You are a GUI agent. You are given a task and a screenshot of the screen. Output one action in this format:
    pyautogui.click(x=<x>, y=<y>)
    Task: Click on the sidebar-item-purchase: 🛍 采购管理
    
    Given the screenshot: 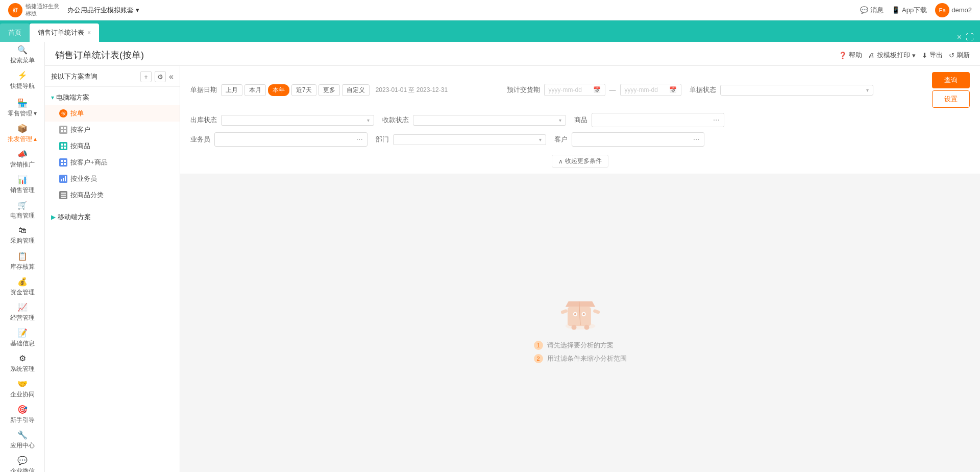 What is the action you would take?
    pyautogui.click(x=22, y=235)
    